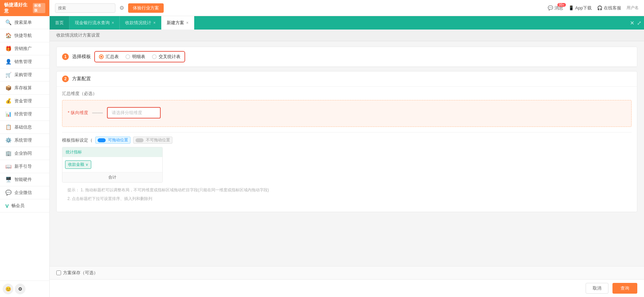 Image resolution: width=644 pixels, height=297 pixels. Describe the element at coordinates (347, 23) in the screenshot. I see `tabbar: 首页 现金银行流水查询 × 收款情况统计 × 新建方案 × ✕ ⤢` at that location.